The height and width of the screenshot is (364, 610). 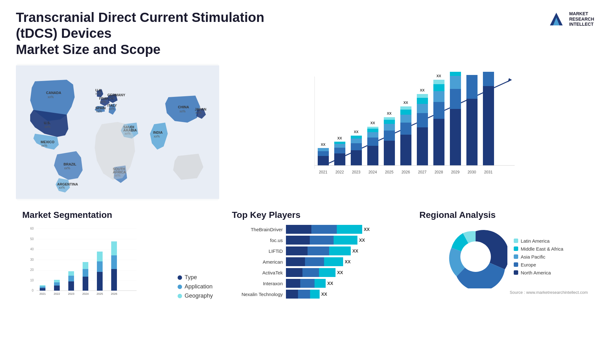 I want to click on player-name: ActivaTek, so click(x=257, y=273).